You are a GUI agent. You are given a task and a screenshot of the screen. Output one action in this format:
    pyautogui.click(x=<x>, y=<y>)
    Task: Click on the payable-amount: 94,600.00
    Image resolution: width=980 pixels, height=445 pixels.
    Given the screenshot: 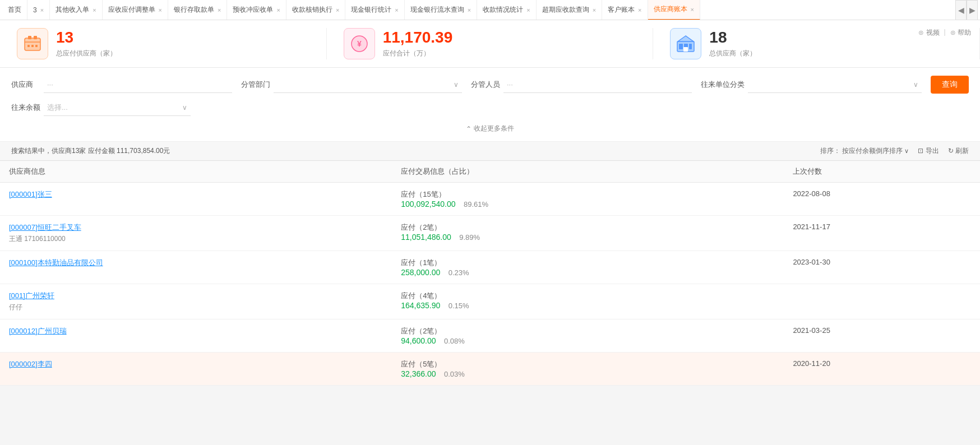 What is the action you would take?
    pyautogui.click(x=418, y=341)
    